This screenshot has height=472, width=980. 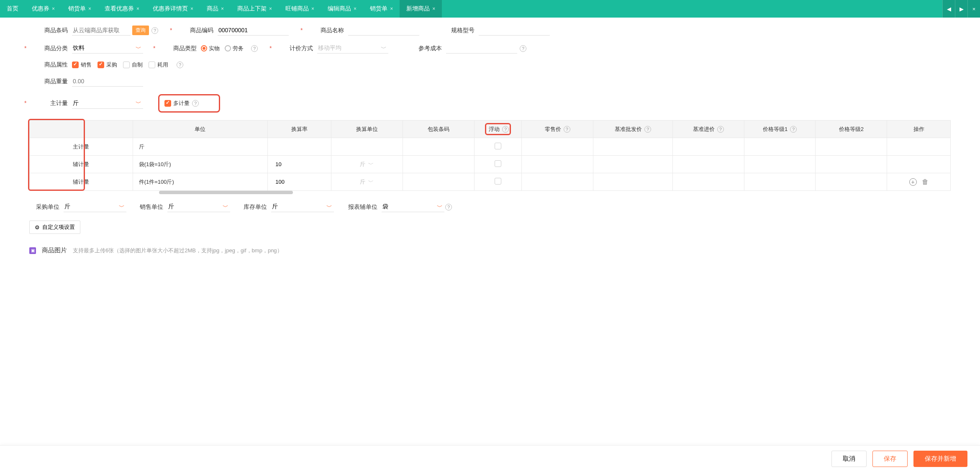 I want to click on image-icon: ▣, so click(x=33, y=251).